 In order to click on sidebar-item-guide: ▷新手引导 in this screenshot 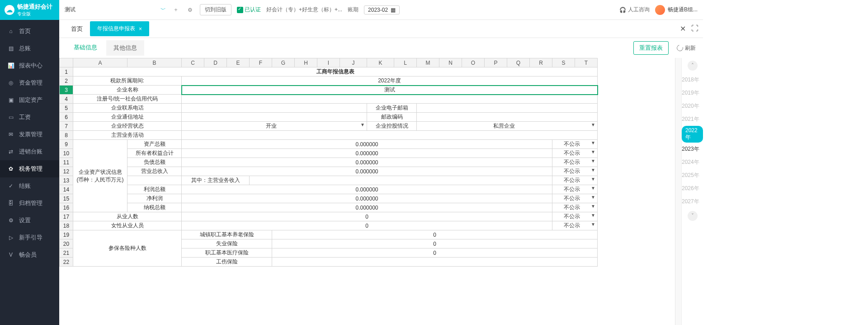, I will do `click(30, 238)`.